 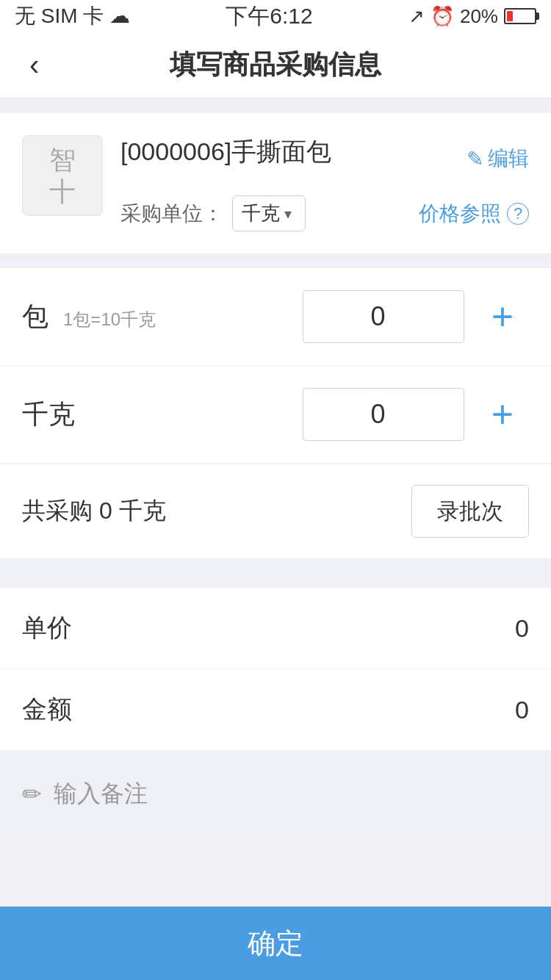 What do you see at coordinates (520, 16) in the screenshot?
I see `battery-icon` at bounding box center [520, 16].